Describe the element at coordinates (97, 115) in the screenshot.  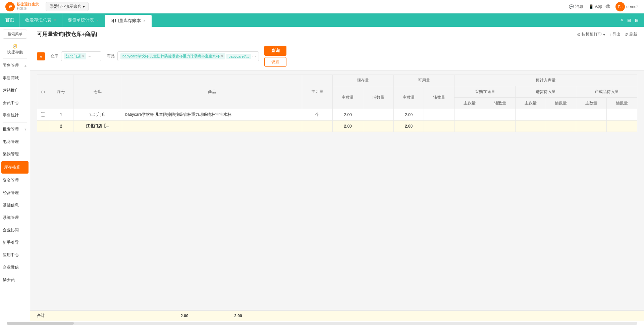
I see `td-warehouse-1: 江北门店` at that location.